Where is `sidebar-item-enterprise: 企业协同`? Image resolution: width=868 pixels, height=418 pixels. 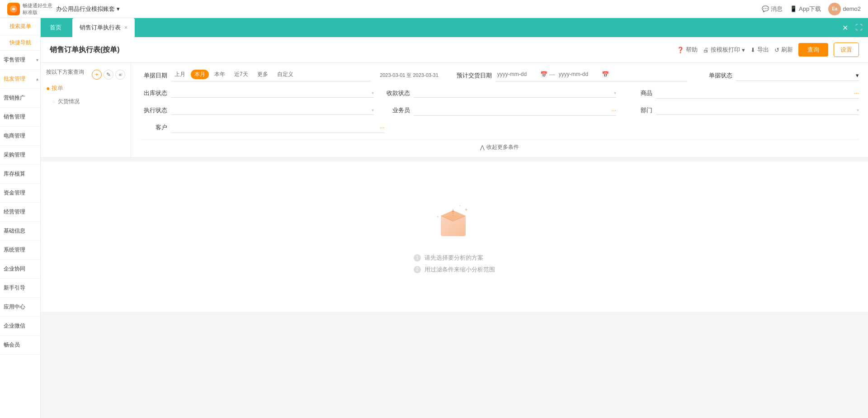 sidebar-item-enterprise: 企业协同 is located at coordinates (20, 269).